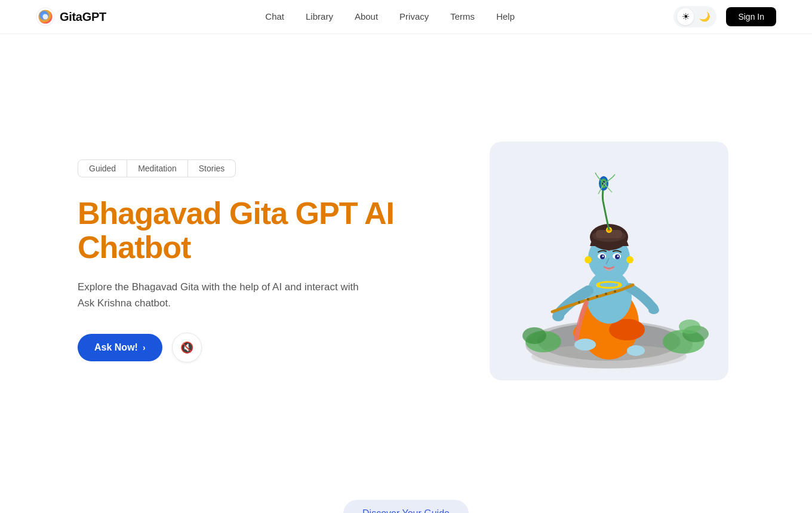  Describe the element at coordinates (275, 17) in the screenshot. I see `nav-chat: Chat` at that location.